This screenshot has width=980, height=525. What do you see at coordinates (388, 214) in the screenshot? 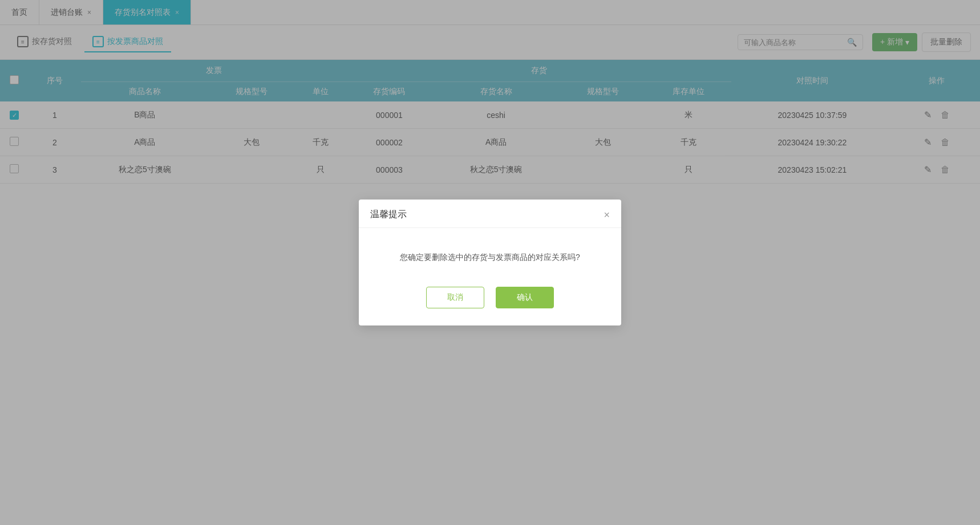
I see `dialog-title: 温馨提示` at bounding box center [388, 214].